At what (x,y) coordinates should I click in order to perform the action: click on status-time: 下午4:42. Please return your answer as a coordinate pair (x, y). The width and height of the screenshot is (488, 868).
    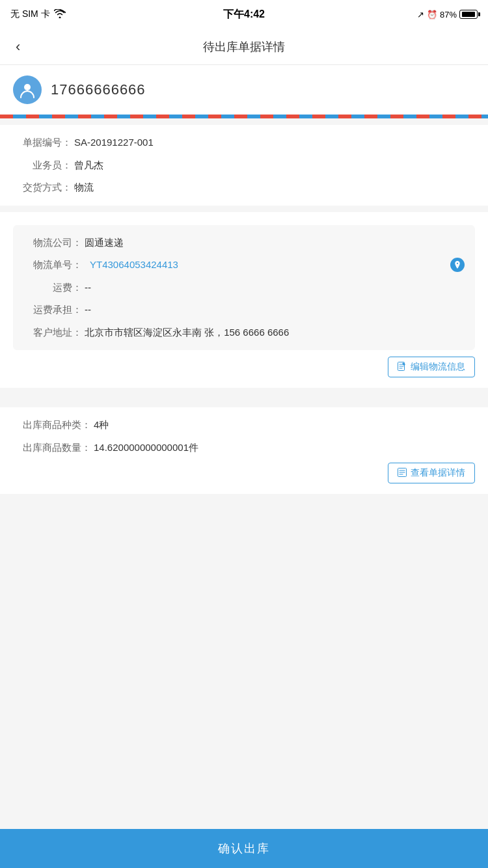
    Looking at the image, I should click on (244, 14).